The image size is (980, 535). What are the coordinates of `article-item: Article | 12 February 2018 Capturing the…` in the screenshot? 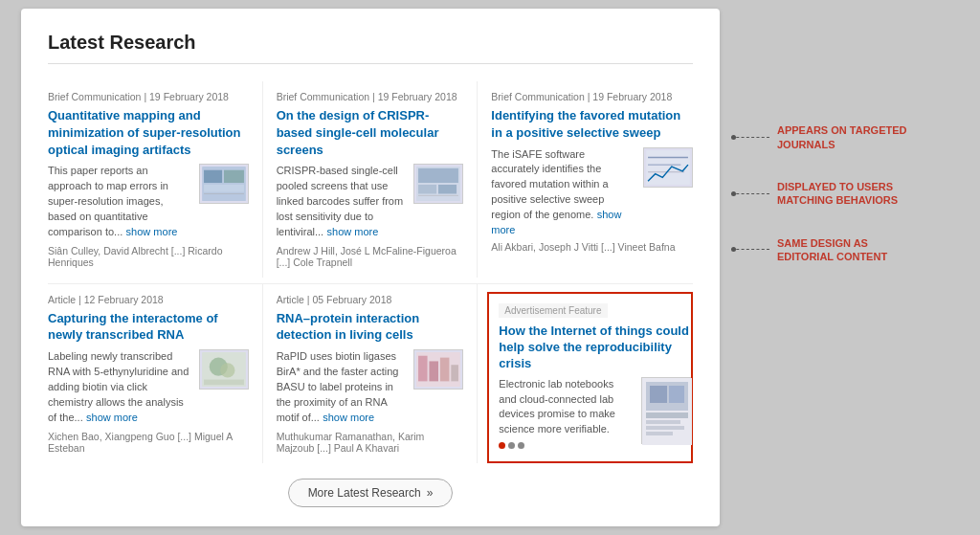 It's located at (155, 373).